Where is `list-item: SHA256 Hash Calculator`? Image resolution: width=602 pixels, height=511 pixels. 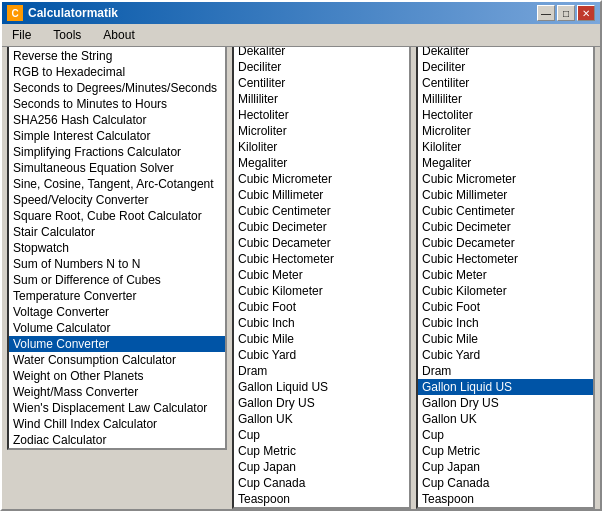
list-item: SHA256 Hash Calculator is located at coordinates (117, 120).